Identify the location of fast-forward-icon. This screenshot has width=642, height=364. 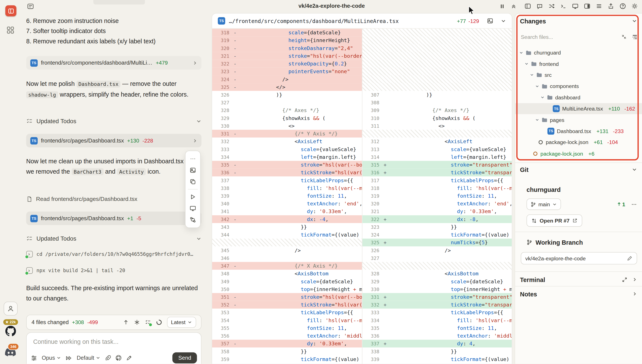
(69, 358).